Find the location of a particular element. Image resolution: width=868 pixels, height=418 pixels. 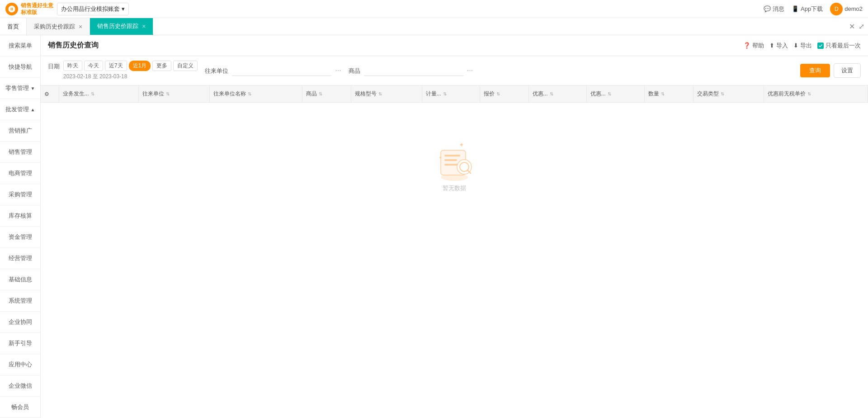

sidebar-item-enterprise: 企业协同 is located at coordinates (20, 322).